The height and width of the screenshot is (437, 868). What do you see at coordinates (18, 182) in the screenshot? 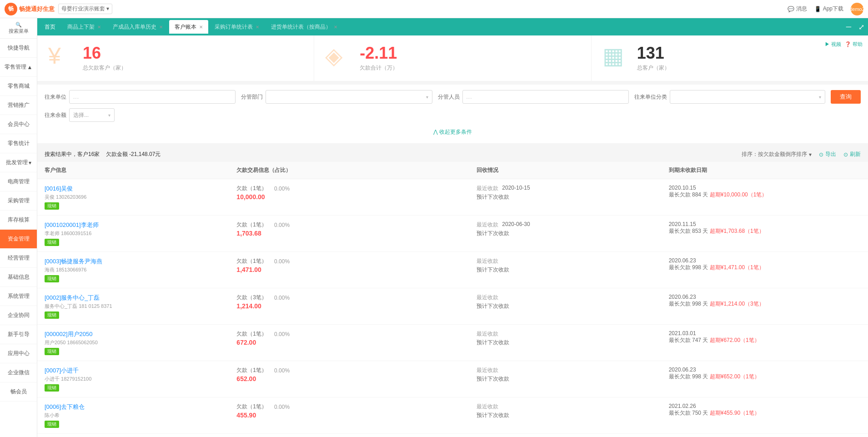
I see `sidebar-item-ecommerce: 电商管理` at bounding box center [18, 182].